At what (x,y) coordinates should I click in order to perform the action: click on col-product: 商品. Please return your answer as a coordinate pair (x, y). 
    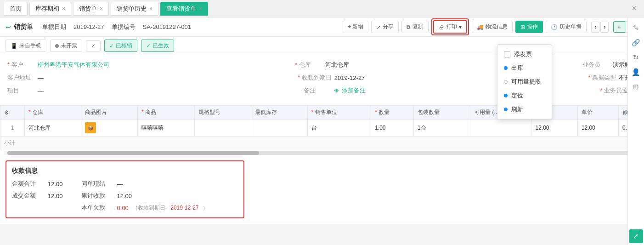
    Looking at the image, I should click on (166, 113).